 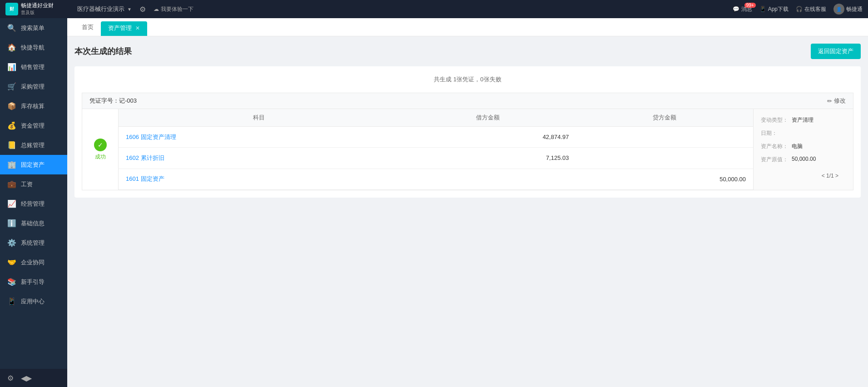 I want to click on col-subject: 科目, so click(x=259, y=118).